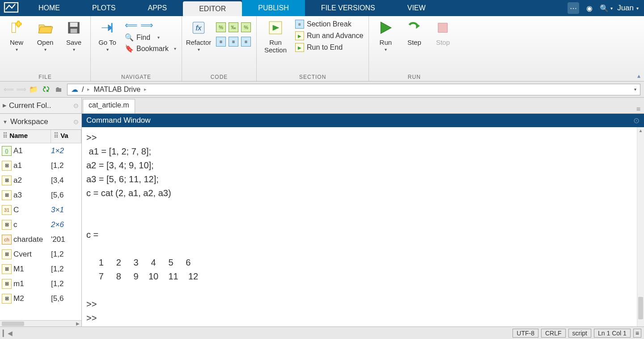 This screenshot has width=644, height=339. What do you see at coordinates (41, 150) in the screenshot?
I see `workspace-row: {}A11×2` at bounding box center [41, 150].